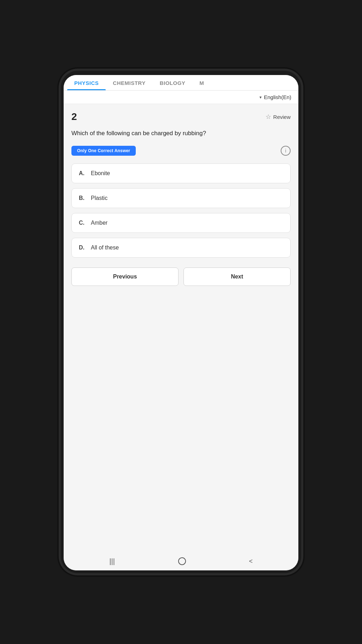 The image size is (362, 644). I want to click on option-d-label: D., so click(82, 248).